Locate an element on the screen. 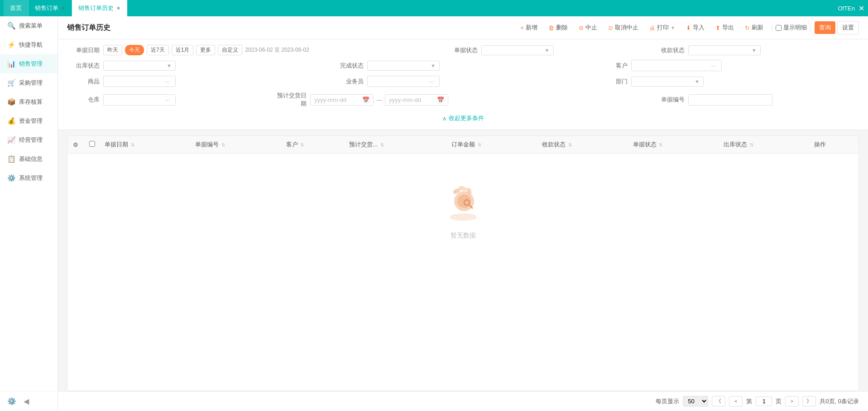  sidebar-item-finance: 💰 资金管理 is located at coordinates (29, 121).